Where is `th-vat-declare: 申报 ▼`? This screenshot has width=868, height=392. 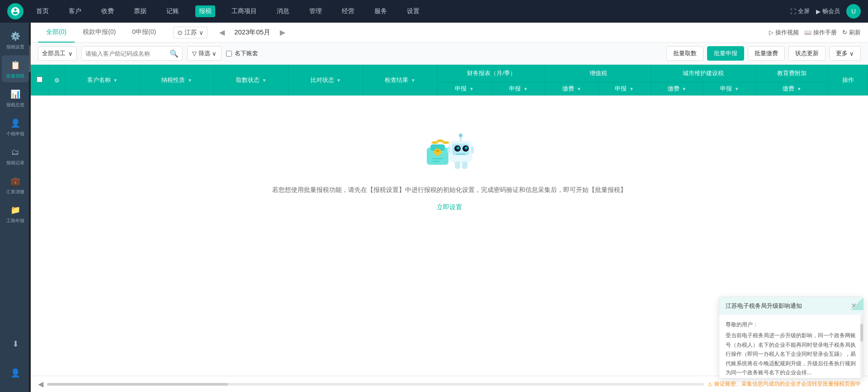 th-vat-declare: 申报 ▼ is located at coordinates (519, 89).